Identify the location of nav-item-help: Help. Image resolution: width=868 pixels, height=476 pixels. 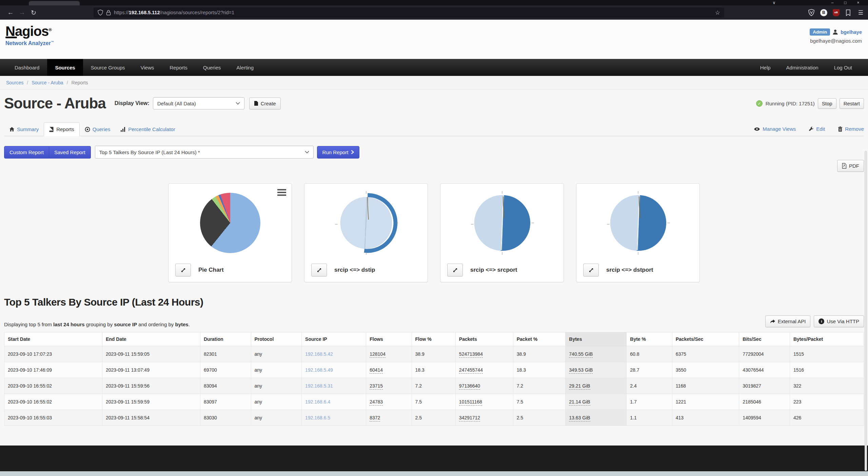
(766, 67).